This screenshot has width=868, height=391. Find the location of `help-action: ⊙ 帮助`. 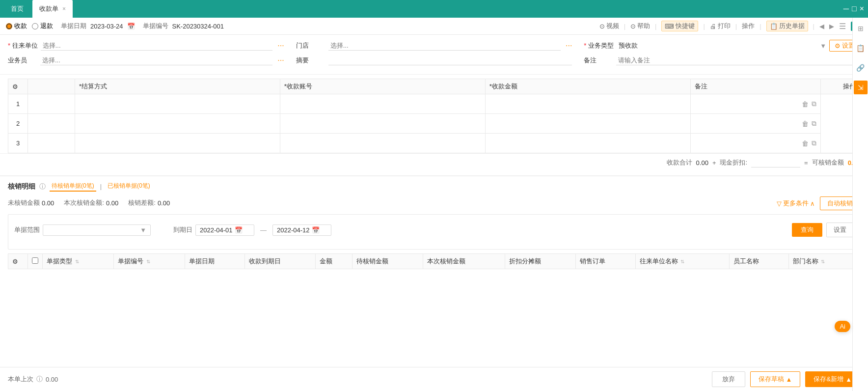

help-action: ⊙ 帮助 is located at coordinates (640, 26).